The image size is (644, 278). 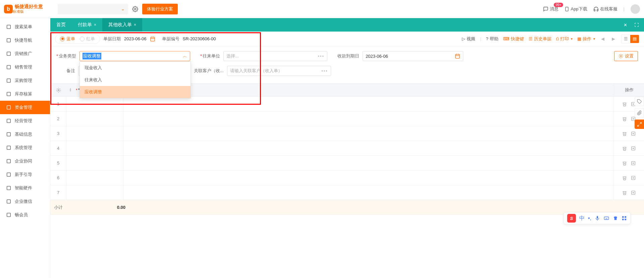 I want to click on help-label: 帮助, so click(x=494, y=39).